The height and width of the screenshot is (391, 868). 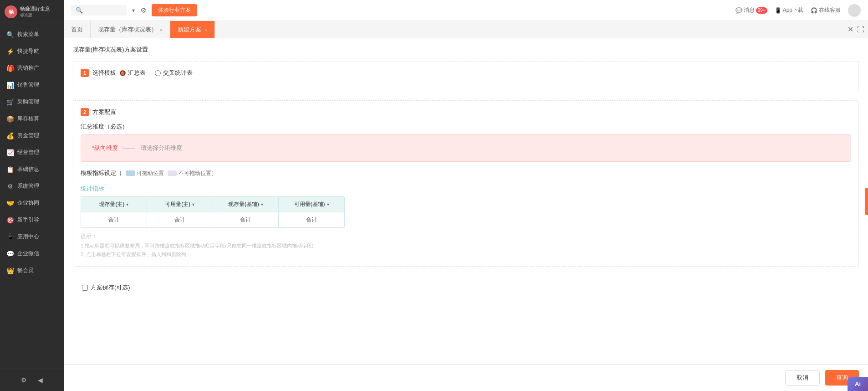 What do you see at coordinates (793, 10) in the screenshot?
I see `app-download-label: App下载` at bounding box center [793, 10].